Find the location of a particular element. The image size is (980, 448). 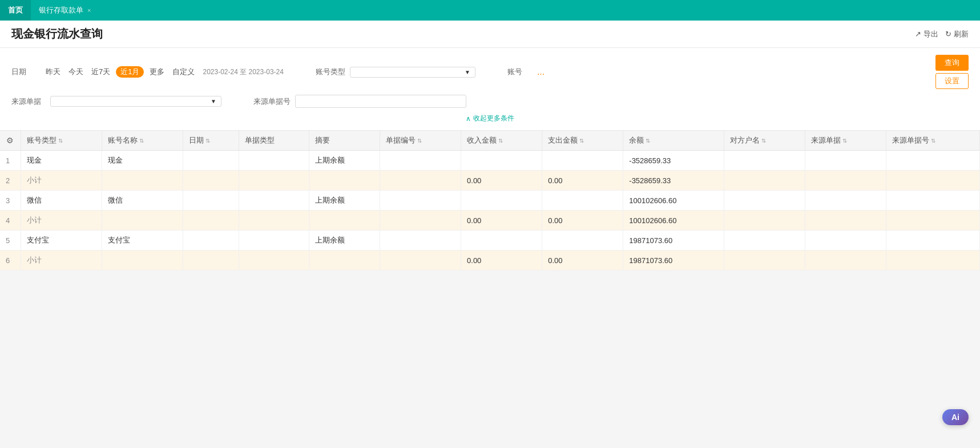

col-header-source_doc: 来源单据⇅ is located at coordinates (845, 140).